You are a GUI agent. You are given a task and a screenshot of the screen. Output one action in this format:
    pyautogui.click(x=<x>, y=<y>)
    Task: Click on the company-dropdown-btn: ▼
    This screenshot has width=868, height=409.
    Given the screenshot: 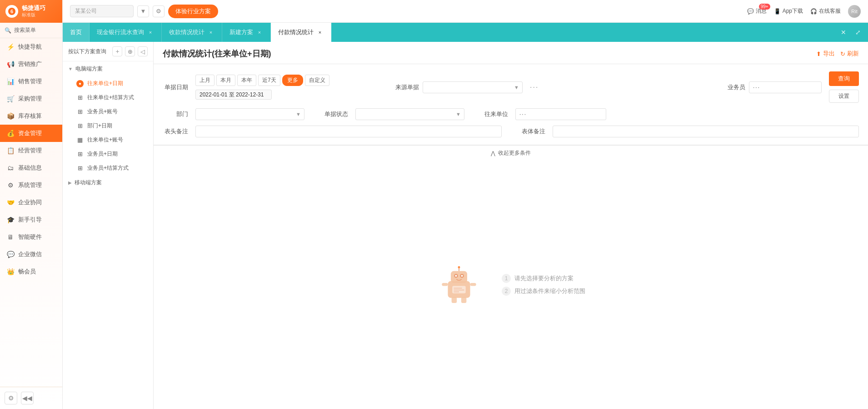 What is the action you would take?
    pyautogui.click(x=143, y=11)
    